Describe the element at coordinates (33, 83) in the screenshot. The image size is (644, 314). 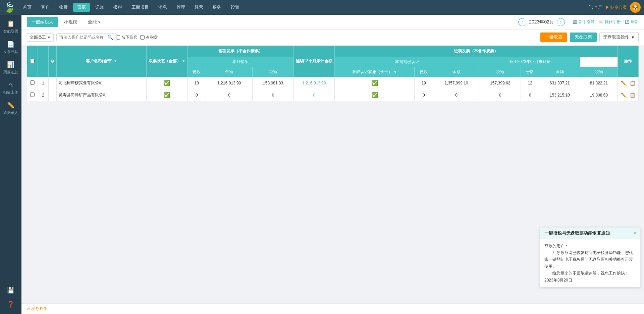
I see `row1-checkbox` at that location.